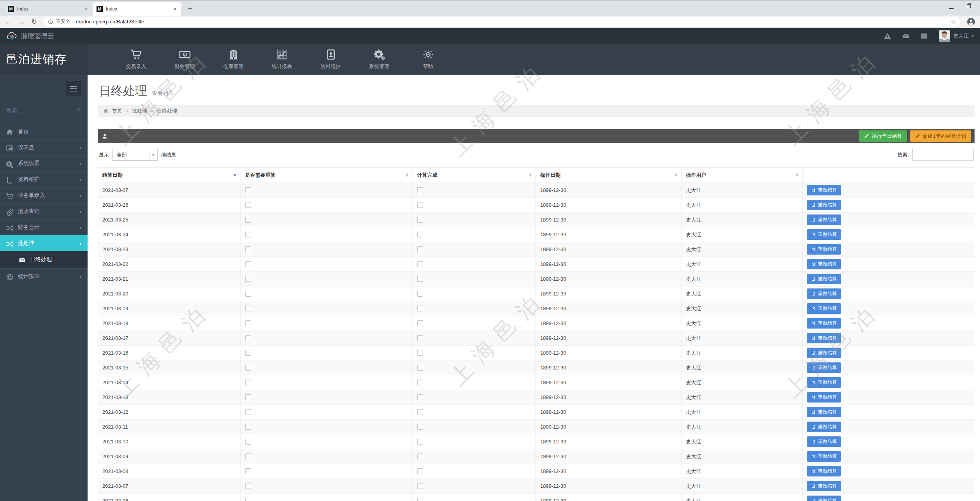  I want to click on bookmark-star-icon: ☆, so click(954, 22).